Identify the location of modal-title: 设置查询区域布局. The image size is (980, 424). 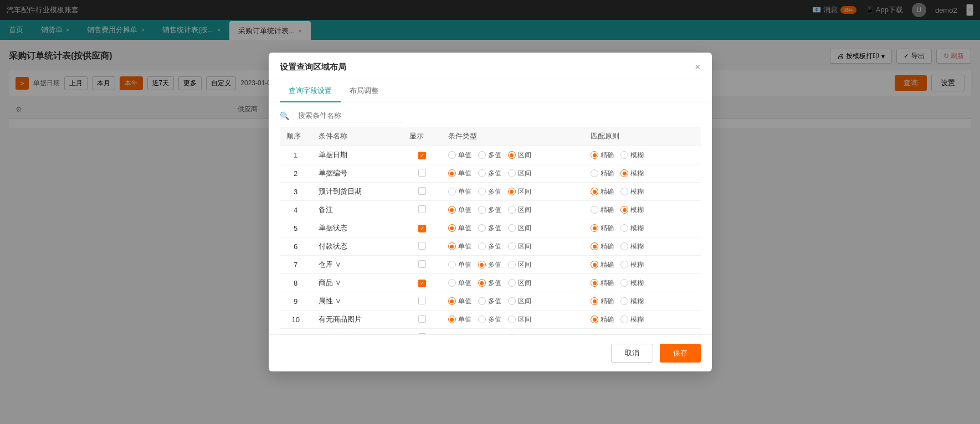
(313, 68).